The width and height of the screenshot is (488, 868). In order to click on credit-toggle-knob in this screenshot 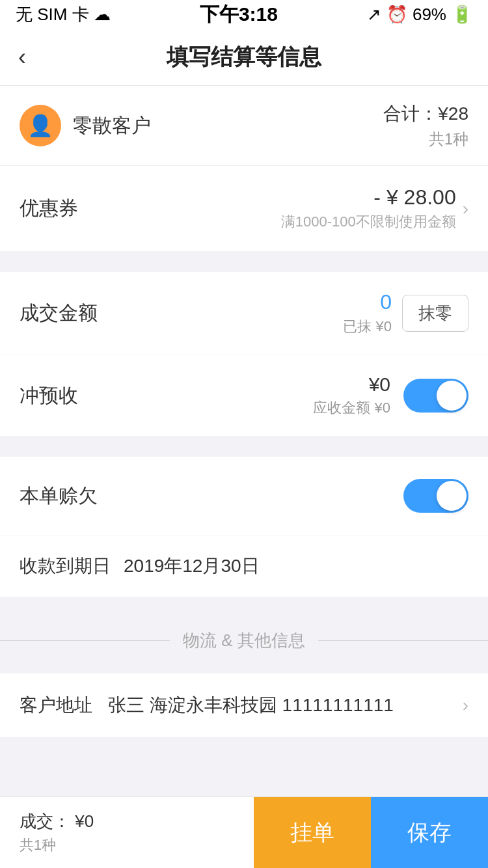, I will do `click(452, 496)`.